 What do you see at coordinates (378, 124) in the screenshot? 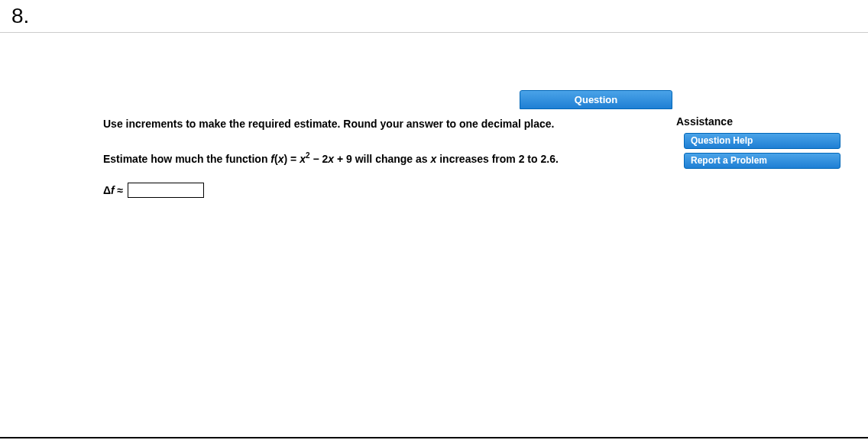
I see `prompt-text: Use increments to make the required esti…` at bounding box center [378, 124].